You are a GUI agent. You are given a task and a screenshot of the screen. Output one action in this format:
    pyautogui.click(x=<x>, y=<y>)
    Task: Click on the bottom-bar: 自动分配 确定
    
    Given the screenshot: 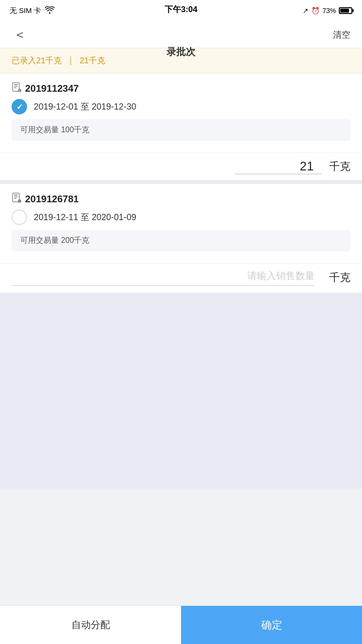 What is the action you would take?
    pyautogui.click(x=181, y=625)
    